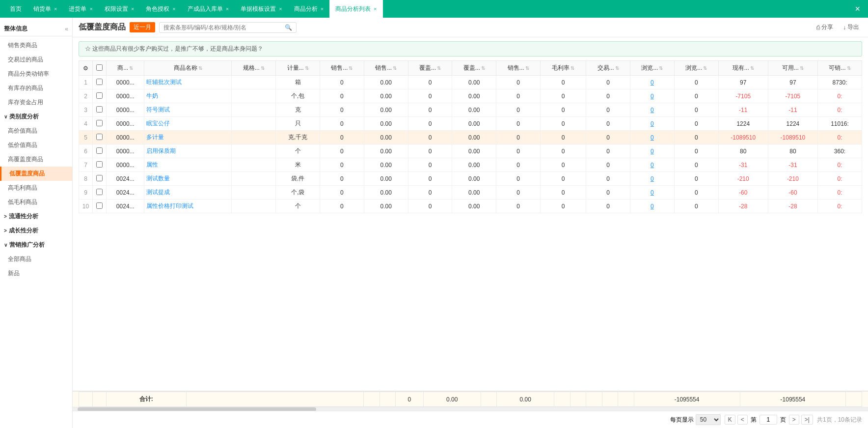 The image size is (868, 428). Describe the element at coordinates (223, 28) in the screenshot. I see `search-input` at that location.